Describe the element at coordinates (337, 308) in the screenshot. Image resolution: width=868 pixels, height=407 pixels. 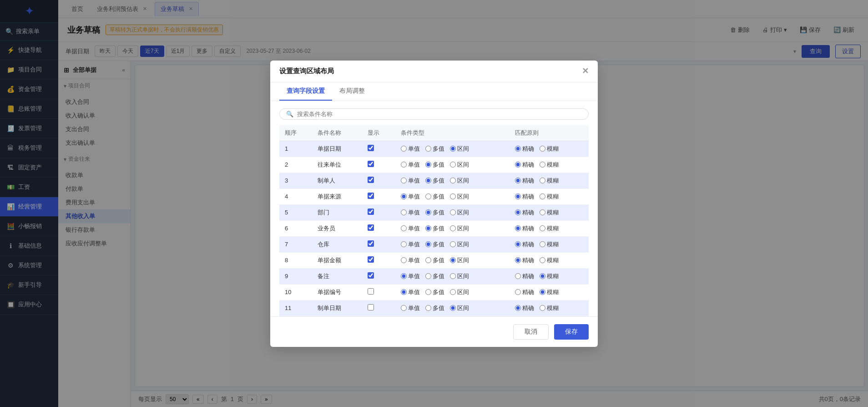
I see `row-name-11: 制单日期` at that location.